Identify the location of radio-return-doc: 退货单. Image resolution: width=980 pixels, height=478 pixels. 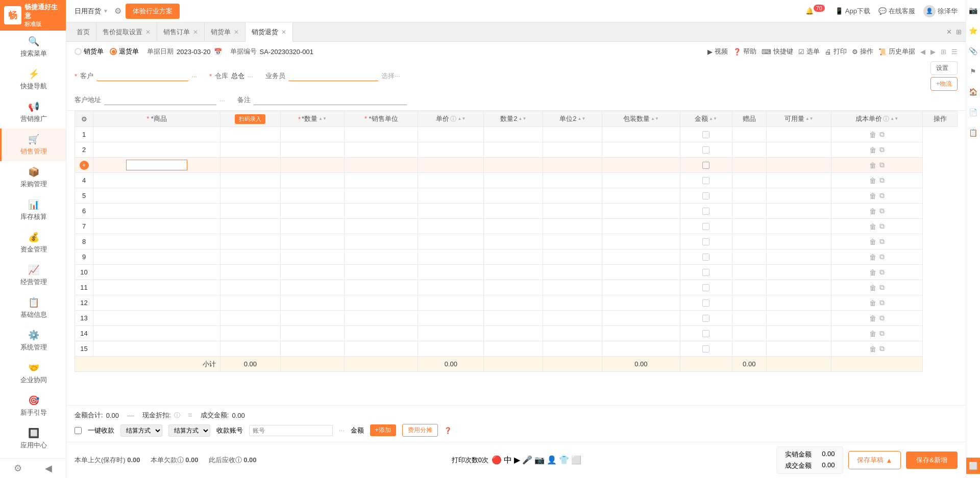
(125, 52).